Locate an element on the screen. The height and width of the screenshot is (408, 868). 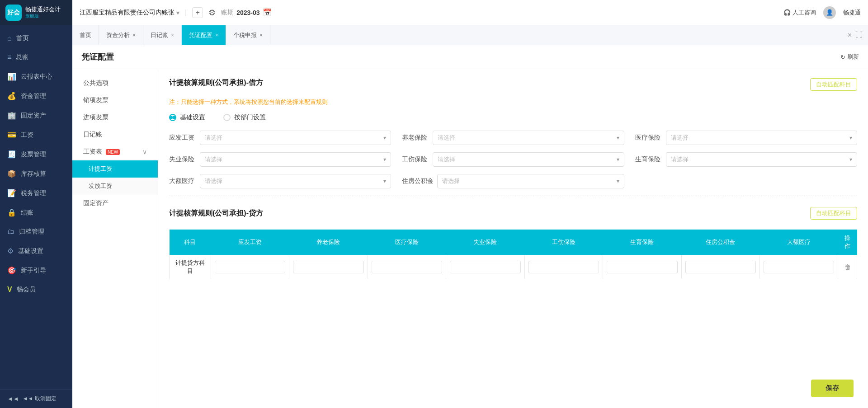
table-row: 计提贷方科目 🗑 is located at coordinates (514, 267).